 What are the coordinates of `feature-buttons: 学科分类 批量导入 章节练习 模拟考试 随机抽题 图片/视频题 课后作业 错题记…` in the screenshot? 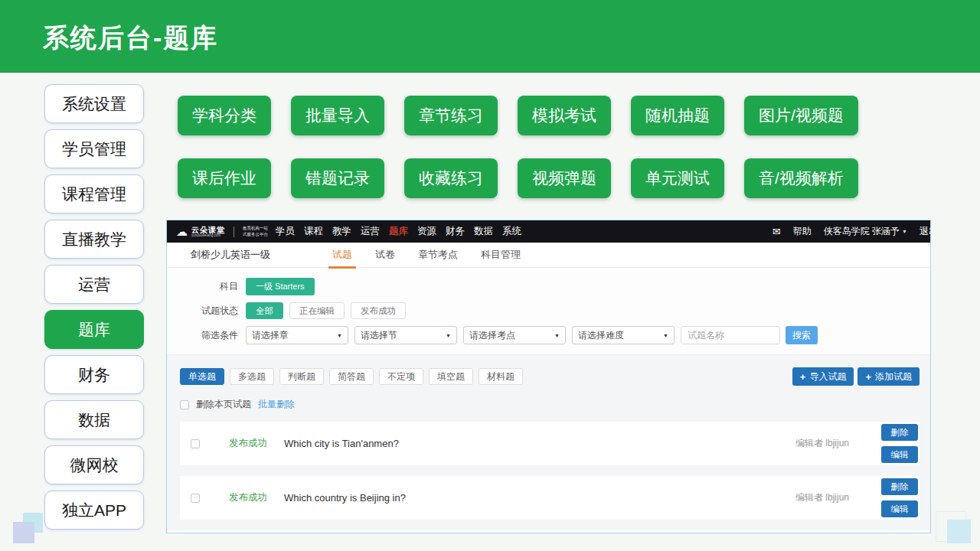 It's located at (518, 147).